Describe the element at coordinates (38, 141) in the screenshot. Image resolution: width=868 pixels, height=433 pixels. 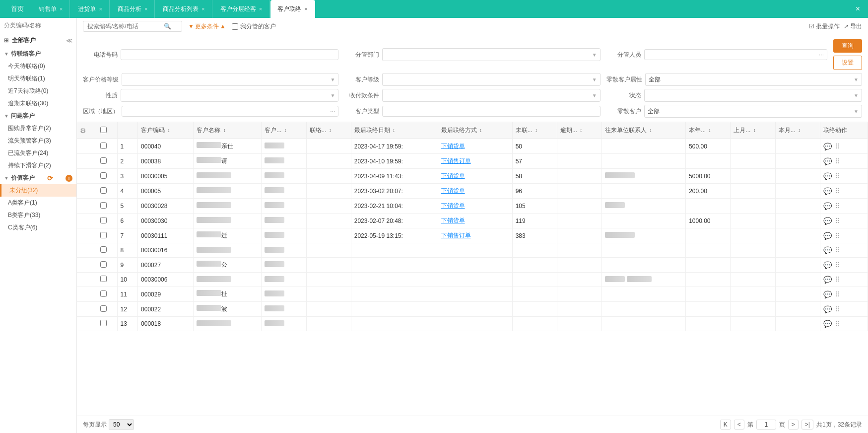
I see `sidebar-item-churn-warning: 流失预警客户(3)` at that location.